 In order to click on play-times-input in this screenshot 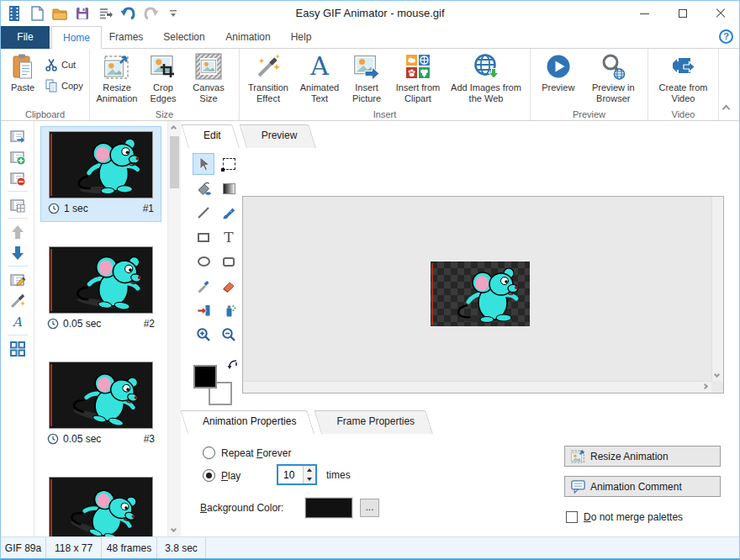, I will do `click(291, 474)`.